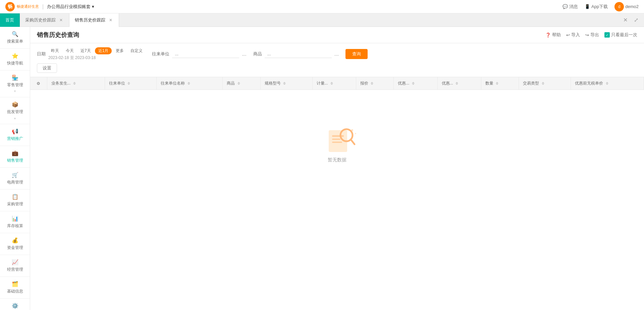 The image size is (644, 310). Describe the element at coordinates (189, 83) in the screenshot. I see `sort-partner-name-icon` at that location.